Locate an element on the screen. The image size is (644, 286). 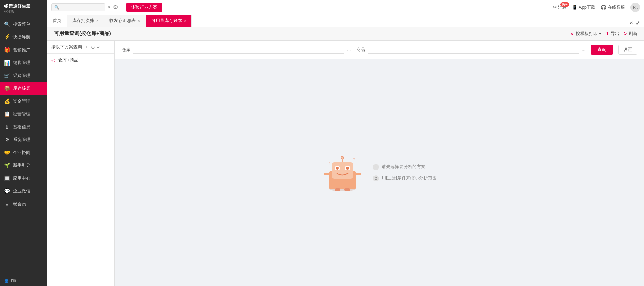
tab-available-stock: 可用量库存账本 × is located at coordinates (169, 21).